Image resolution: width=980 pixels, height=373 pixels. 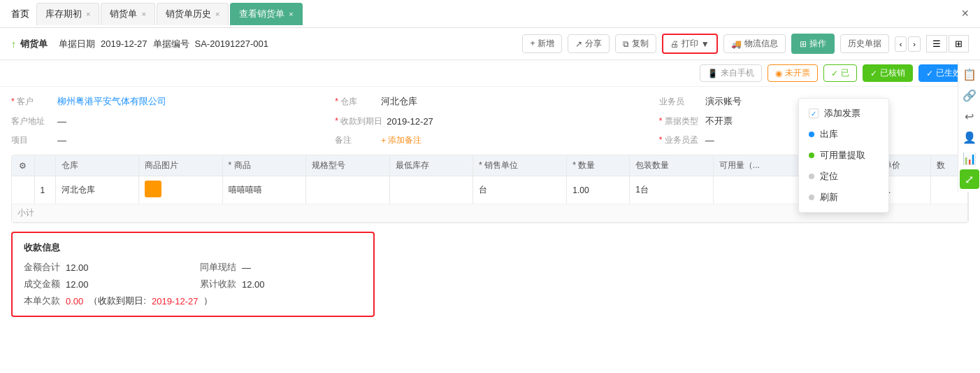 I want to click on list-view-button: ☰, so click(x=937, y=43).